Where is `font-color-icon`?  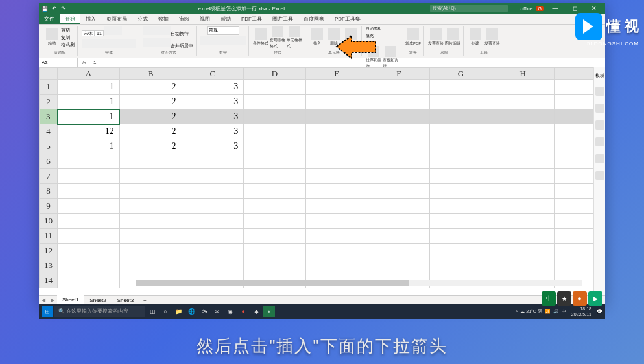 font-color-icon is located at coordinates (132, 43).